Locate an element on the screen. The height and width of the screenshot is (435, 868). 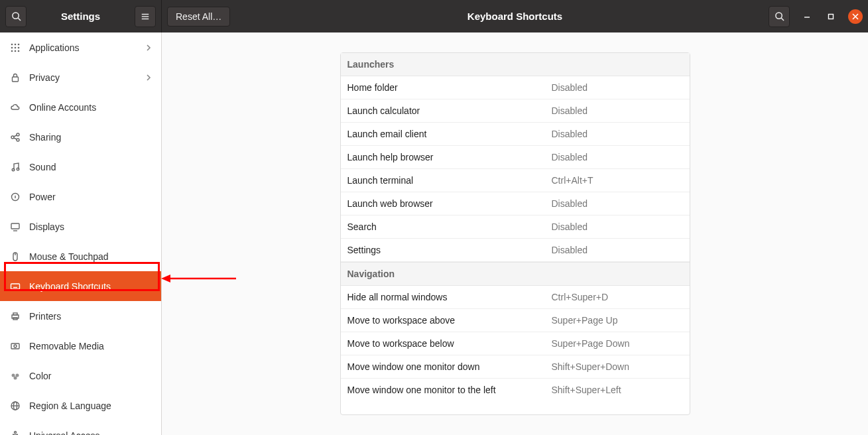
window-minimize-button is located at coordinates (807, 17).